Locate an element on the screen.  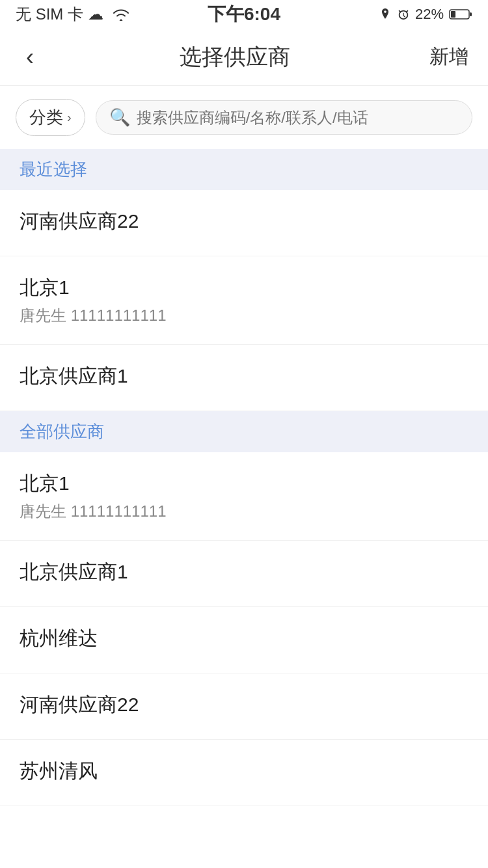
all-section-label: 全部供应商 is located at coordinates (62, 431).